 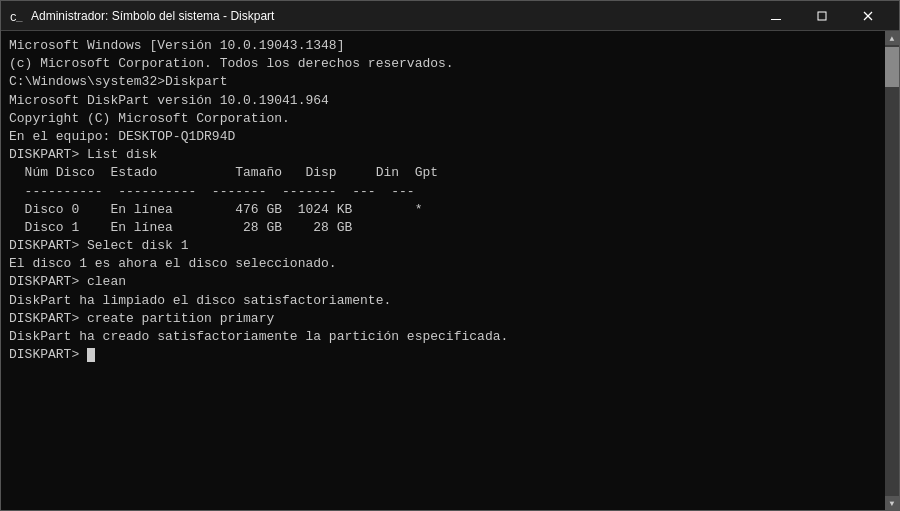 What do you see at coordinates (892, 67) in the screenshot?
I see `scroll-thumb` at bounding box center [892, 67].